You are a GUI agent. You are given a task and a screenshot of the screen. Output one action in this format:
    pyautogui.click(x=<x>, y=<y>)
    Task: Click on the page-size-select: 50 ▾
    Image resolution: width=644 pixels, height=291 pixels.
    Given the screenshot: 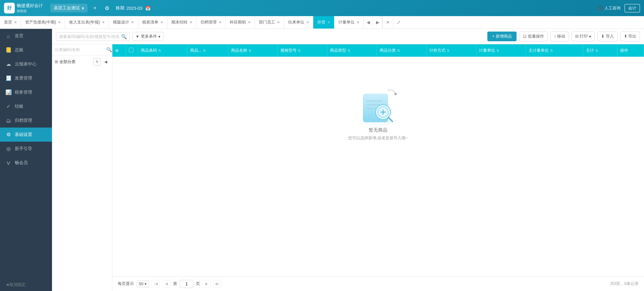 What is the action you would take?
    pyautogui.click(x=143, y=284)
    